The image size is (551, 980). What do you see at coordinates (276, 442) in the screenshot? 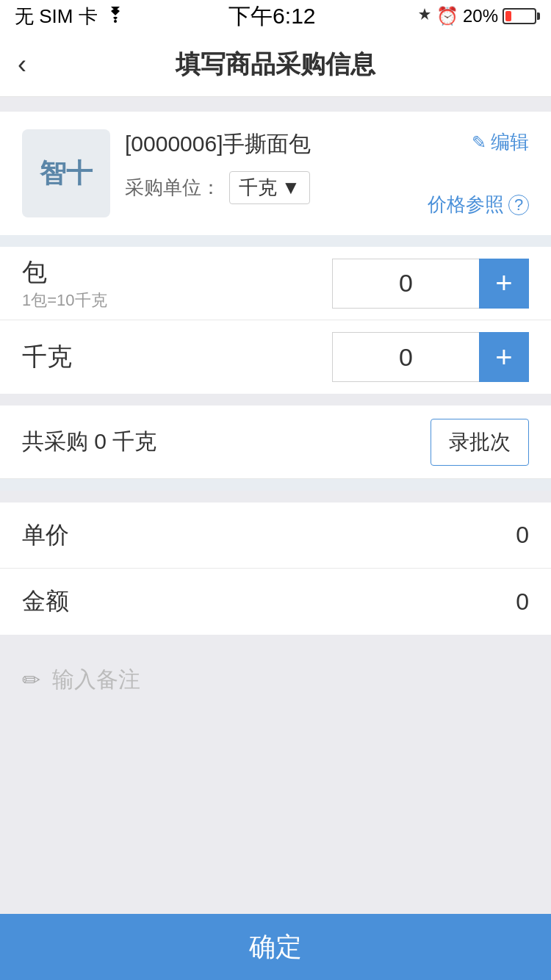
I see `summary-row: 共采购 0 千克 录批次` at bounding box center [276, 442].